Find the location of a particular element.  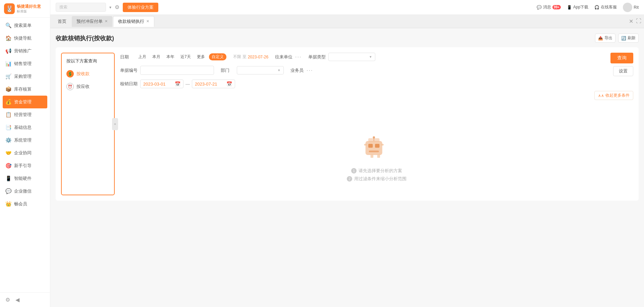

staff-field: 业务员 ··· is located at coordinates (302, 70).